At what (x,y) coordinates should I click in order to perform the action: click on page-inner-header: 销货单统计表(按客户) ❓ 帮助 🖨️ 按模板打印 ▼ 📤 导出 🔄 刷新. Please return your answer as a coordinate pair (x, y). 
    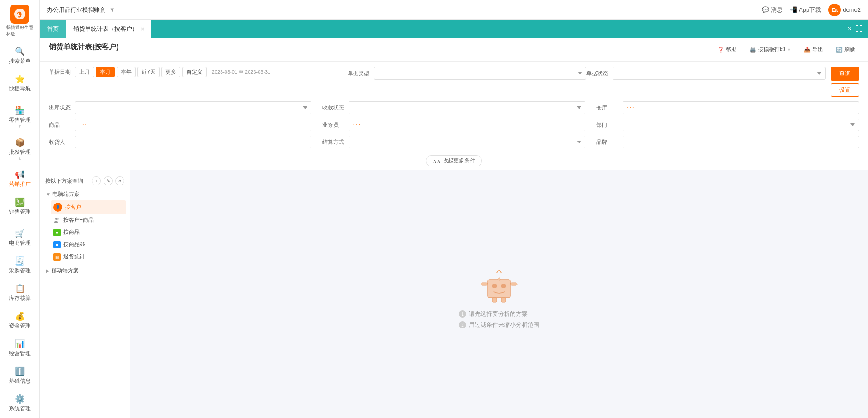
    Looking at the image, I should click on (454, 50).